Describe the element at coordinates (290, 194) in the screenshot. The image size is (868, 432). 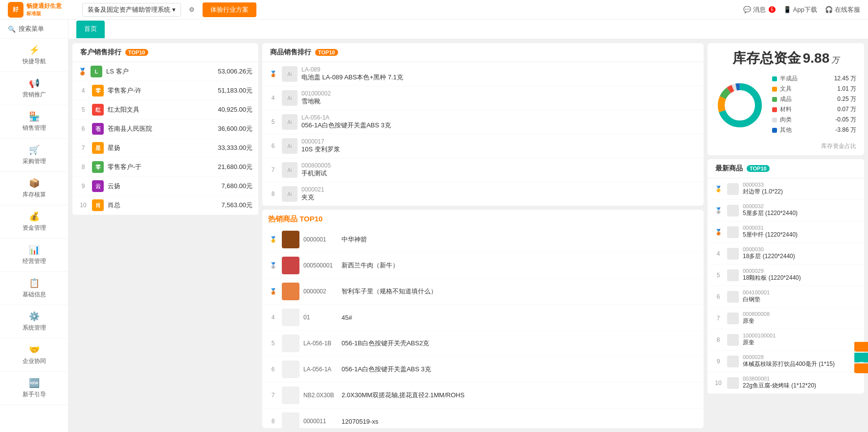
I see `product-thumb-8: Ai` at that location.